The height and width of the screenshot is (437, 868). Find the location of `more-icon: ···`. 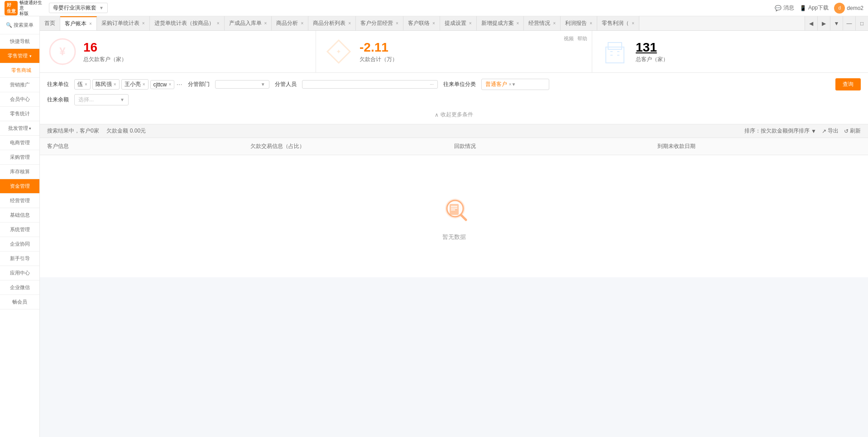

more-icon: ··· is located at coordinates (432, 84).